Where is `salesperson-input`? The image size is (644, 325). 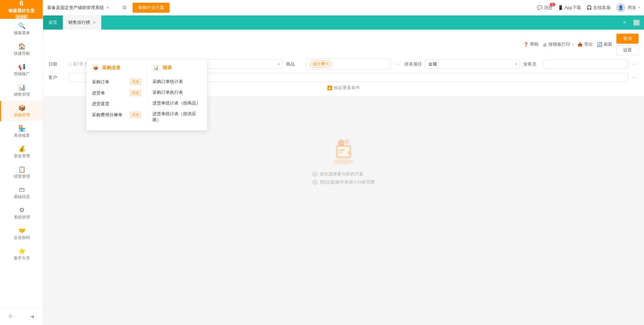 salesperson-input is located at coordinates (586, 64).